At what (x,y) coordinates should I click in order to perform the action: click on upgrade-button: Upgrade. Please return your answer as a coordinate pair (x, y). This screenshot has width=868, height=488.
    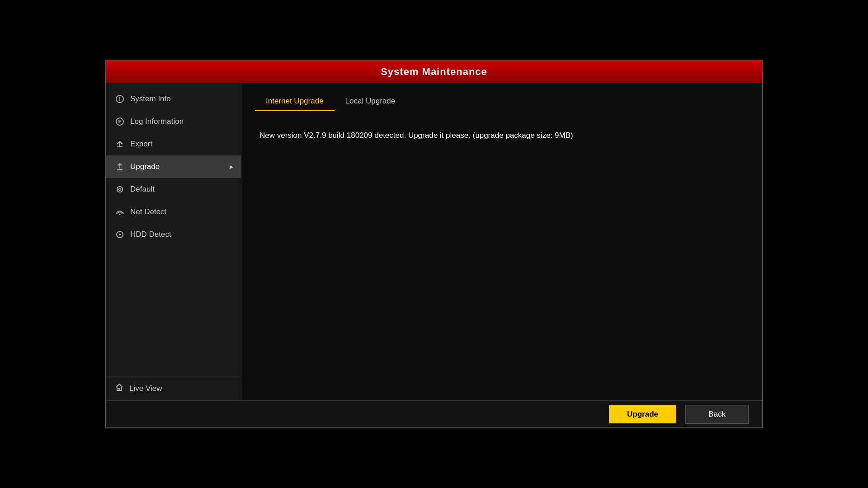
    Looking at the image, I should click on (643, 414).